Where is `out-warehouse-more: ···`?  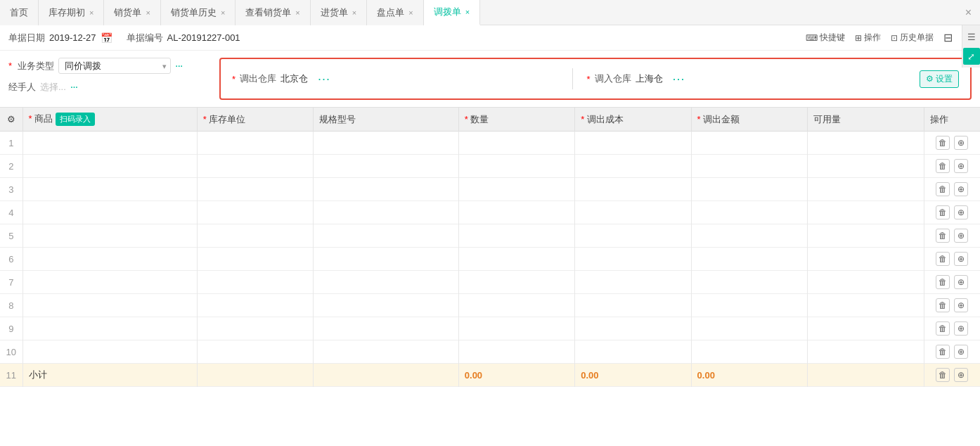
out-warehouse-more: ··· is located at coordinates (324, 79).